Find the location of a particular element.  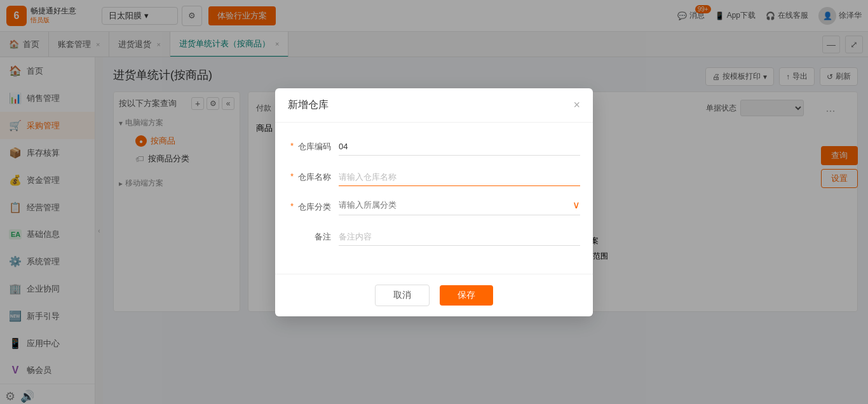

note-label: 备注 is located at coordinates (313, 237).